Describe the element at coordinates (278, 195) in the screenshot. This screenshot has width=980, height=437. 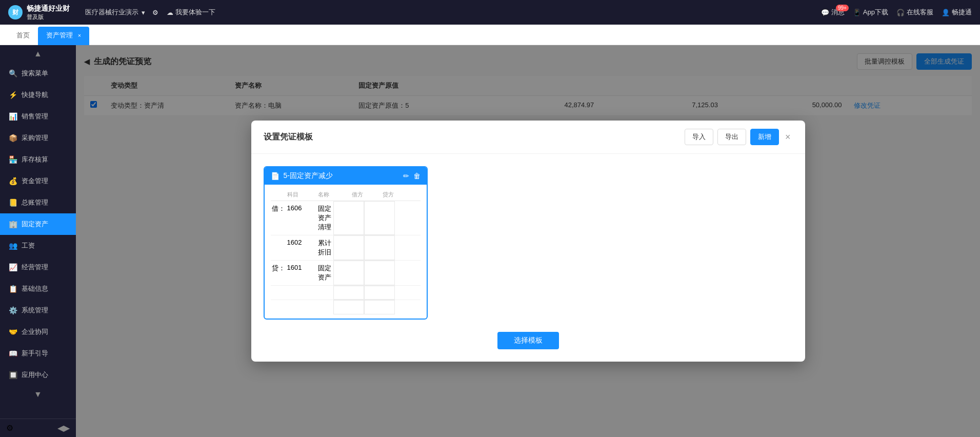
I see `col-header-type` at that location.